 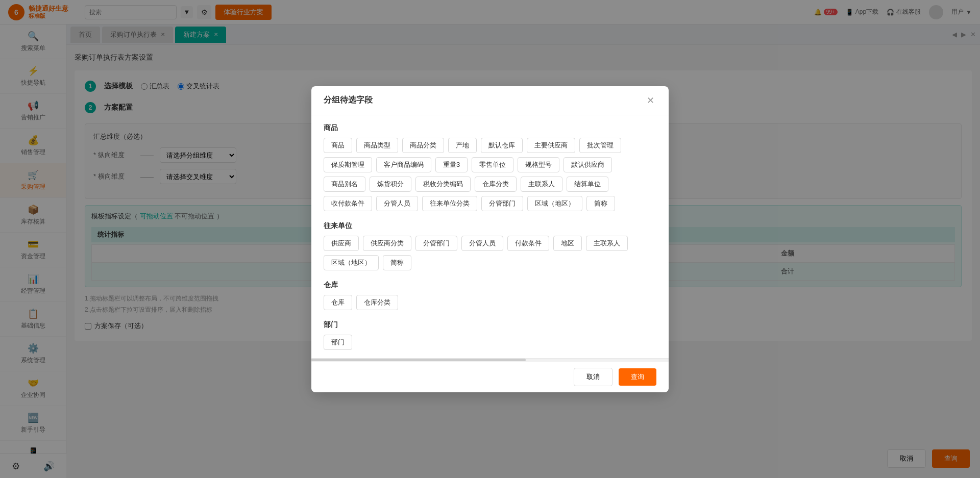 I want to click on field-tag: 批次管理, so click(x=600, y=145).